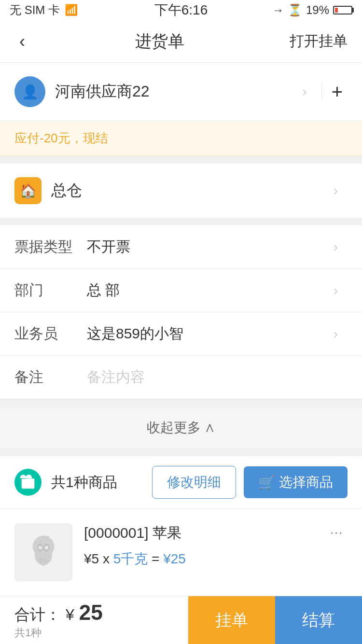 This screenshot has width=362, height=644. Describe the element at coordinates (46, 334) in the screenshot. I see `salesman-label: 业务员` at that location.